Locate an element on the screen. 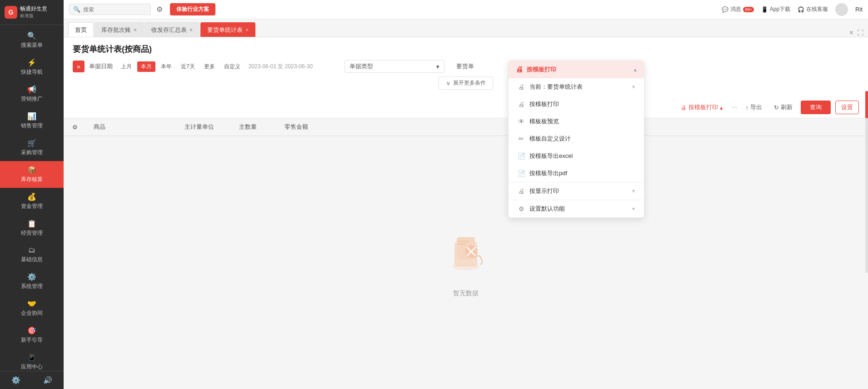  sidebar-item-shortcut-label: 快捷导航 is located at coordinates (32, 72).